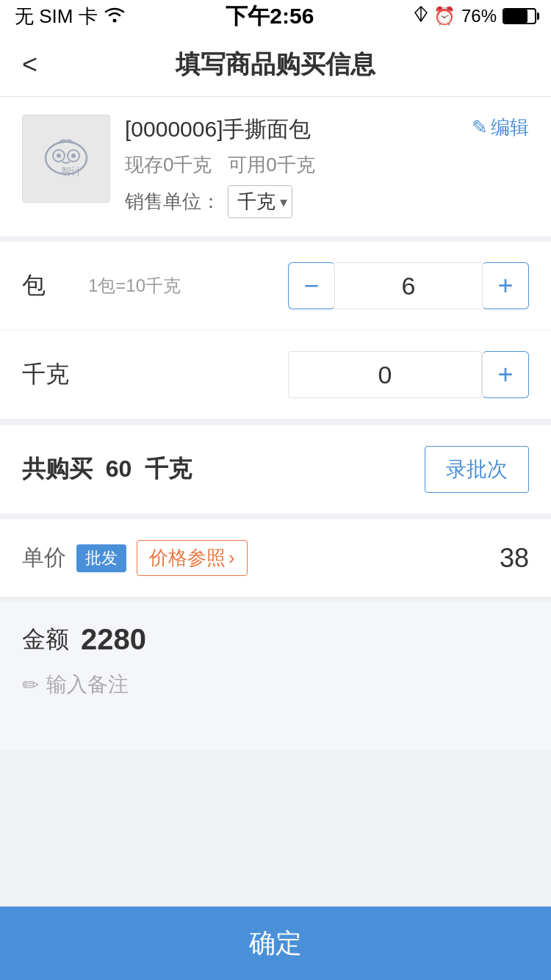  Describe the element at coordinates (276, 561) in the screenshot. I see `price-section: 单价 批发 价格参照 › 38` at that location.